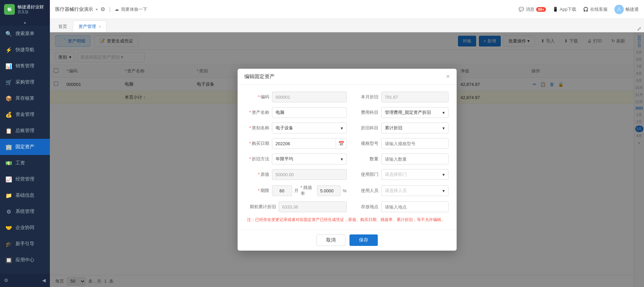 The height and width of the screenshot is (287, 644). I want to click on sidebar-item-sales: 📊 销售管理, so click(25, 66).